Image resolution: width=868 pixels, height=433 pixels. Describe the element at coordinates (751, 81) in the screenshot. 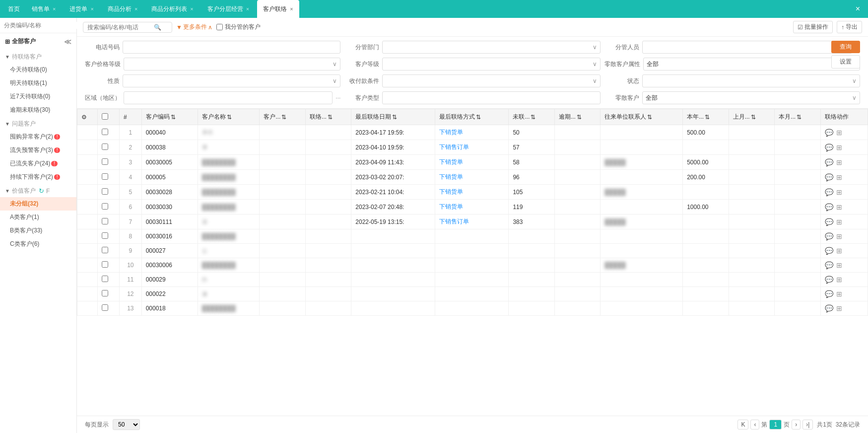

I see `status-select: ∨` at that location.